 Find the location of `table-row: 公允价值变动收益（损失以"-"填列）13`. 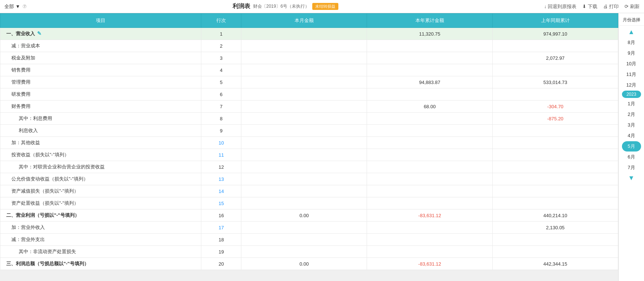

table-row: 公允价值变动收益（损失以"-"填列）13 is located at coordinates (309, 179).